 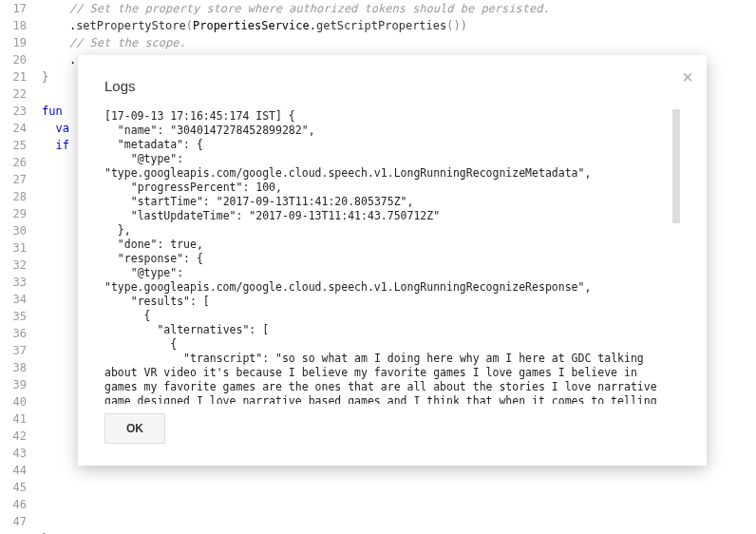 I want to click on line-number: 27, so click(x=13, y=180).